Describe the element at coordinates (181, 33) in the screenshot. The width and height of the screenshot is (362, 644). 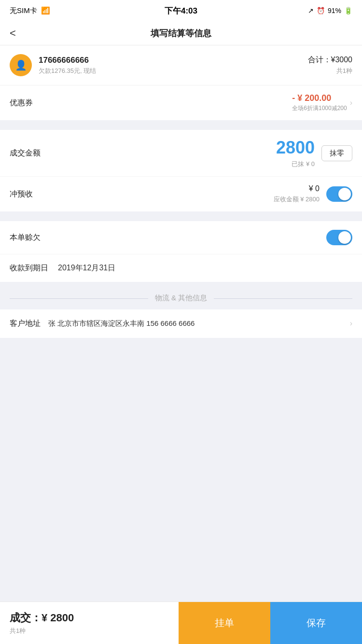
I see `nav-bar: < 填写结算等信息` at that location.